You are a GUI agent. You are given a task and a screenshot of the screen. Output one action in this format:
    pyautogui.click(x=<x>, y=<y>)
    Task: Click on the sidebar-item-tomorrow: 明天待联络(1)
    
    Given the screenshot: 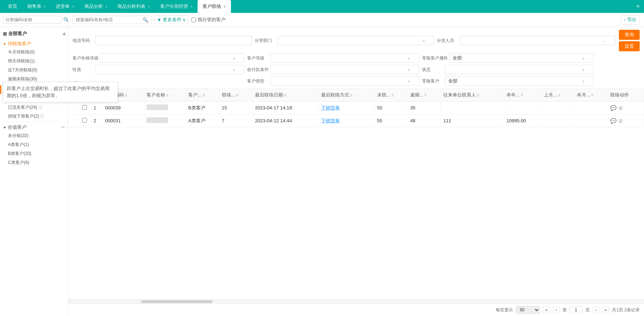 What is the action you would take?
    pyautogui.click(x=34, y=61)
    